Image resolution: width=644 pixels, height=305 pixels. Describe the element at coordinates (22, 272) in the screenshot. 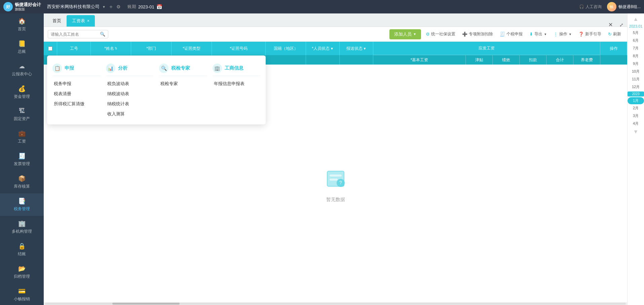

I see `sidebar-item-archive: 📂 归档管理` at that location.